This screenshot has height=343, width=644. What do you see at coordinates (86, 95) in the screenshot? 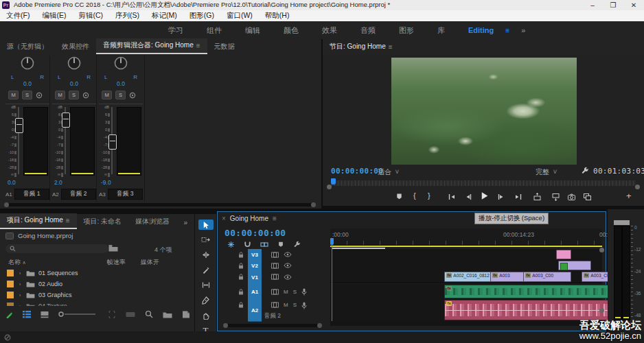
I see `record-arm-icon` at bounding box center [86, 95].